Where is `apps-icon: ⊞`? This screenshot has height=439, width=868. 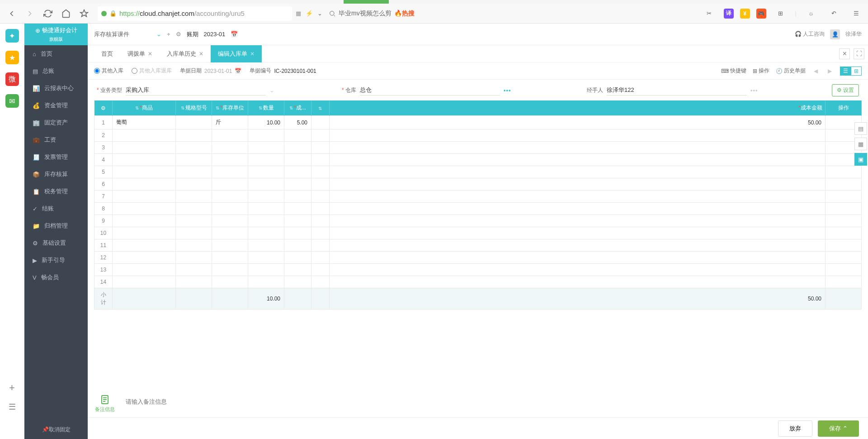 apps-icon: ⊞ is located at coordinates (781, 14).